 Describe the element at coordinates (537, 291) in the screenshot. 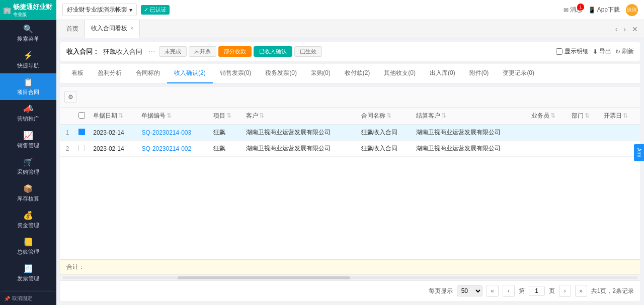

I see `page-input` at that location.